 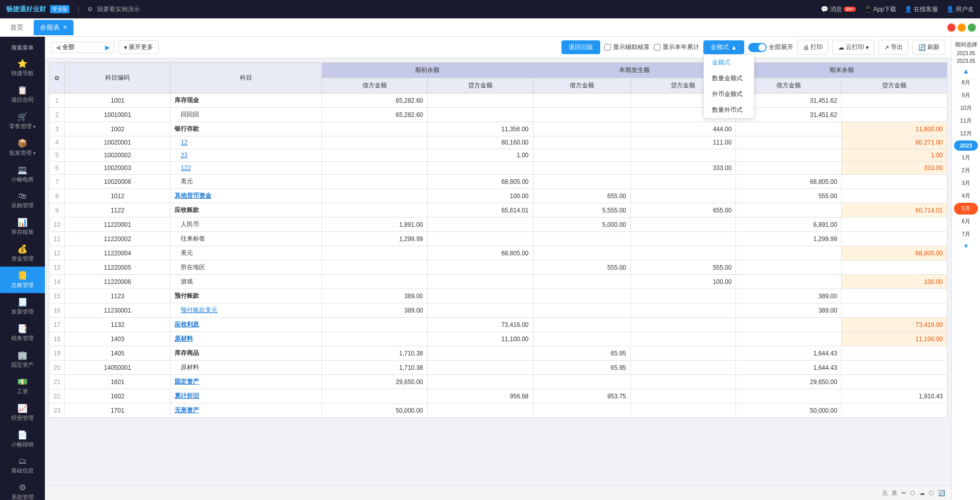 I want to click on sidebar-item-capital: 💰 资金管理, so click(x=22, y=253).